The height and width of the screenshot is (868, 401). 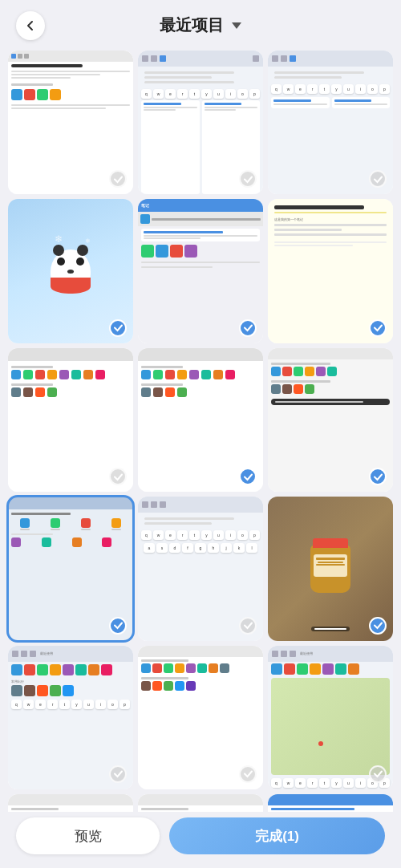 What do you see at coordinates (30, 26) in the screenshot?
I see `back-button` at bounding box center [30, 26].